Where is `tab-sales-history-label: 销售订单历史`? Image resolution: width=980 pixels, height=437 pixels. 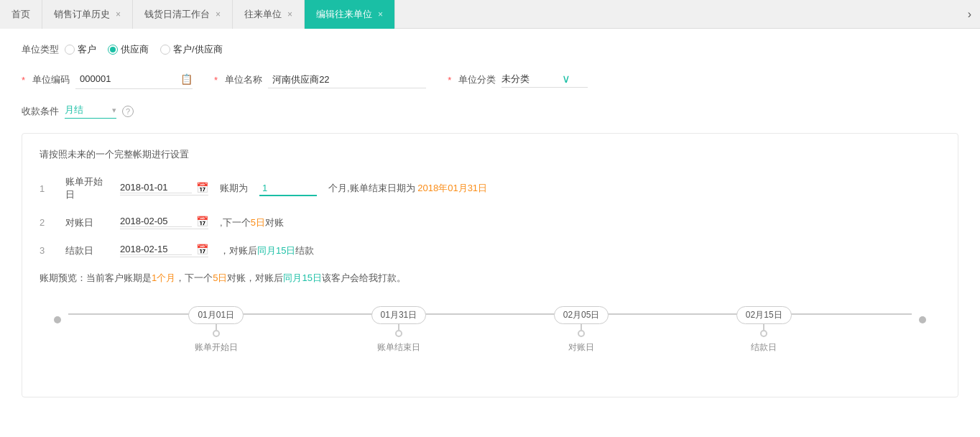 tab-sales-history-label: 销售订单历史 is located at coordinates (82, 14).